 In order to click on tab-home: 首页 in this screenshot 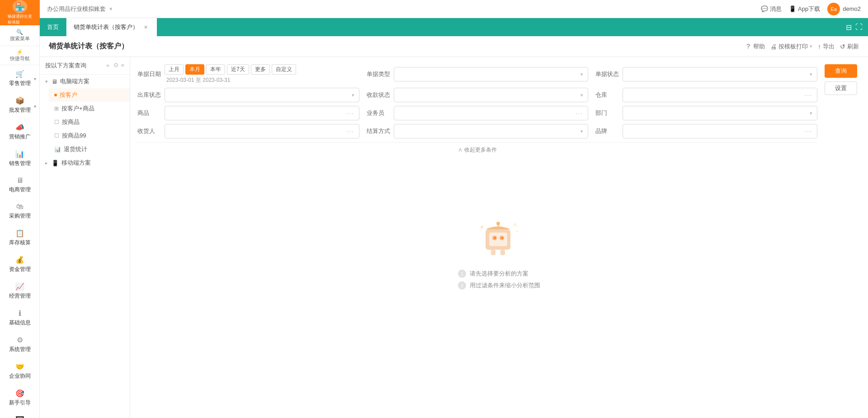, I will do `click(53, 27)`.